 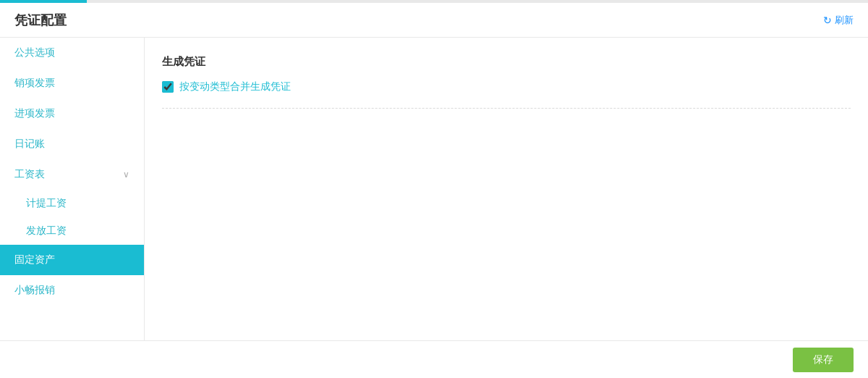 What do you see at coordinates (838, 20) in the screenshot?
I see `refresh-button: ↻ 刷新` at bounding box center [838, 20].